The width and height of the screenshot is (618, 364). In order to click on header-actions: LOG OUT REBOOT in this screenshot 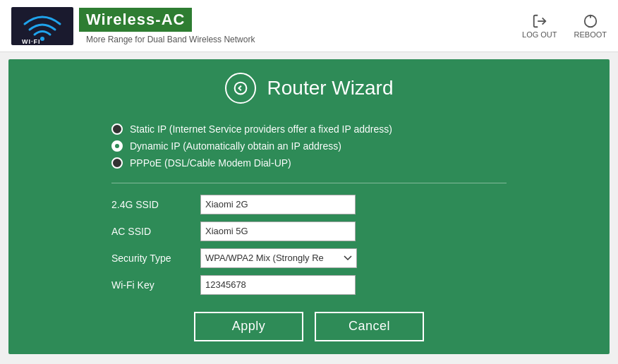, I will do `click(564, 26)`.